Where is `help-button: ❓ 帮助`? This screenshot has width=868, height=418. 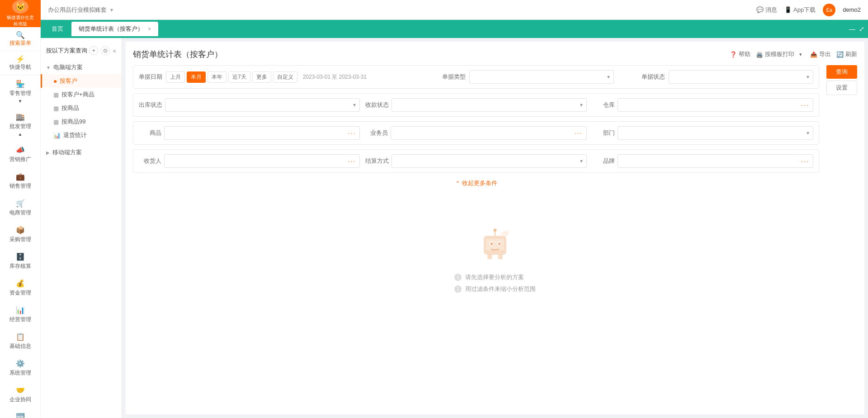
help-button: ❓ 帮助 is located at coordinates (740, 54).